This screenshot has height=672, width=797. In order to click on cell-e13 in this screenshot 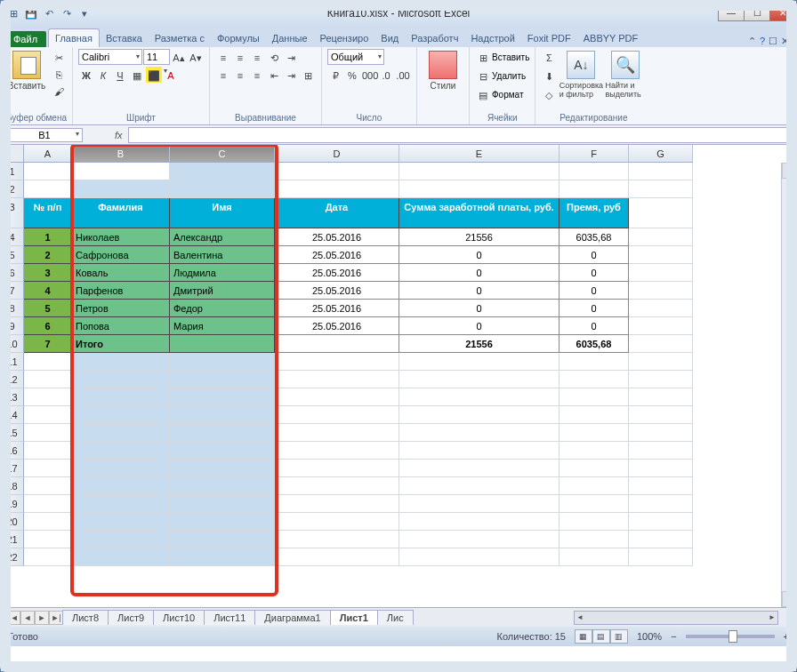, I will do `click(479, 397)`.